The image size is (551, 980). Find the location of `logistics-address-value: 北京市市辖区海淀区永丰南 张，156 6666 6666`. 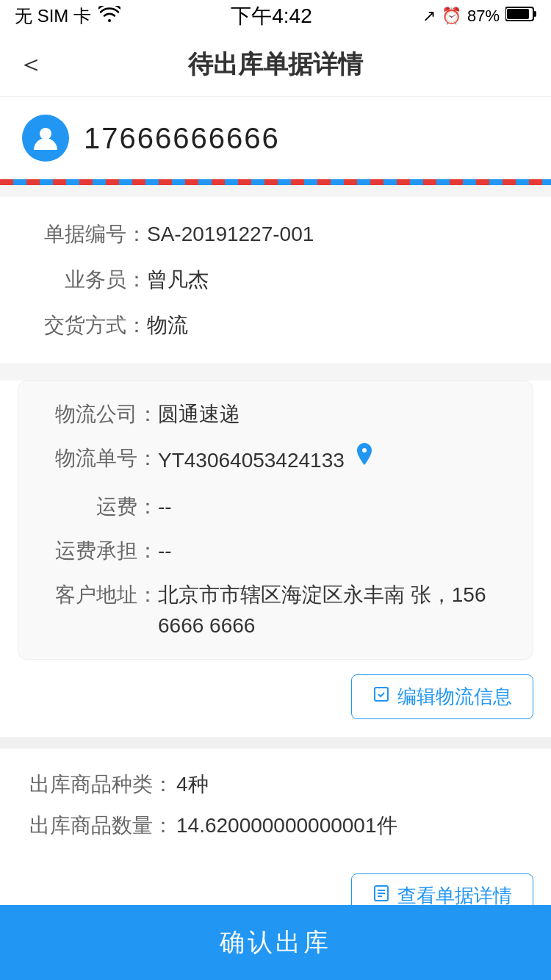

logistics-address-value: 北京市市辖区海淀区永丰南 张，156 6666 6666 is located at coordinates (334, 610).